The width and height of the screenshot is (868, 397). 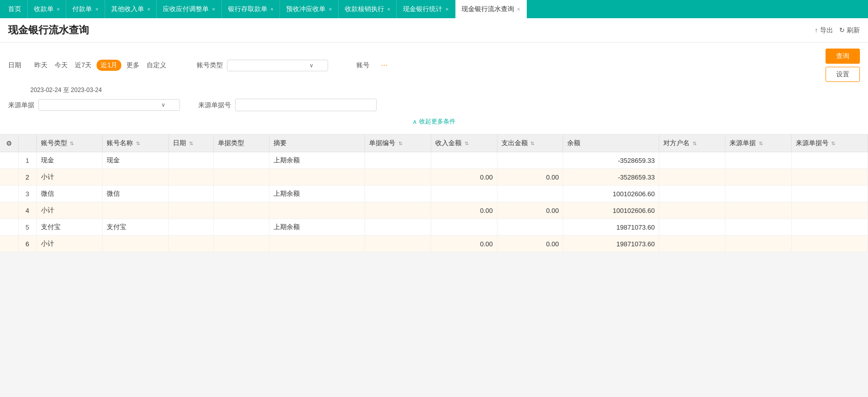 I want to click on account-label: 账号, so click(x=367, y=65).